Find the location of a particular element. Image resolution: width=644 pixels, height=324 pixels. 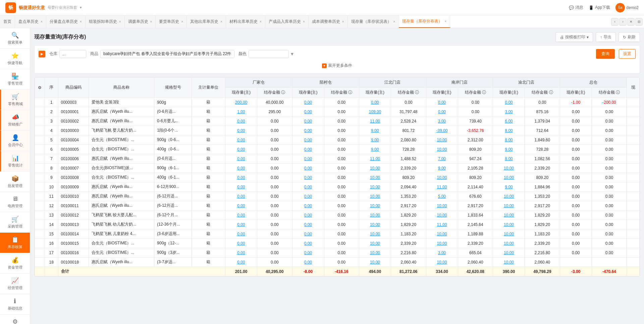

th-group-total: 总仓 is located at coordinates (593, 83).